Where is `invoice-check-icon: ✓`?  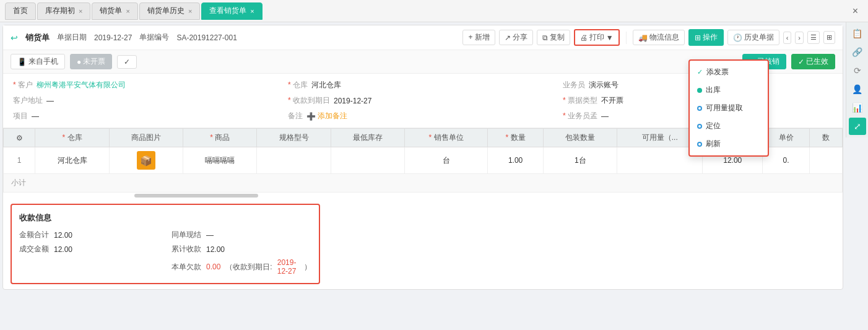
invoice-check-icon: ✓ is located at coordinates (700, 72).